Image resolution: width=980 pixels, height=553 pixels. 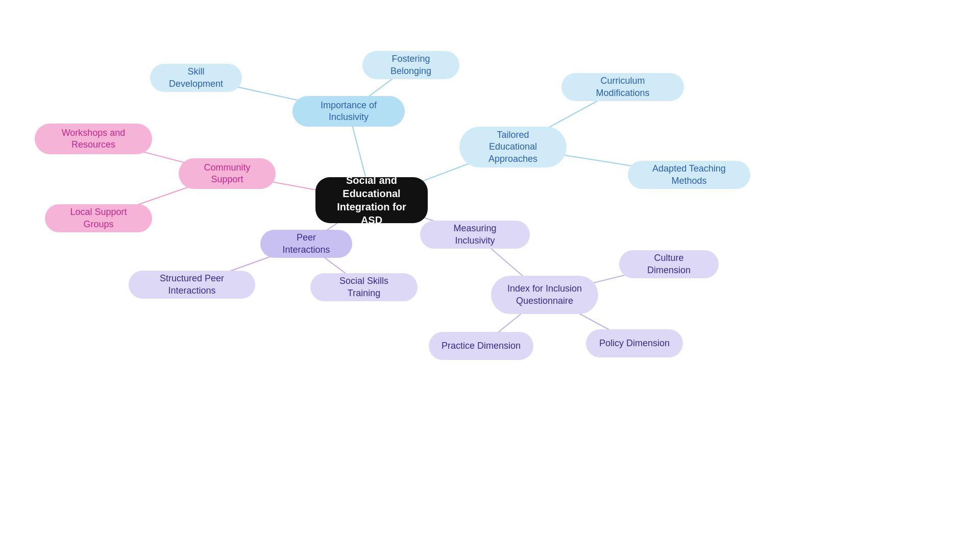 I want to click on structured-peer-node: Structured Peer Interactions, so click(x=192, y=285).